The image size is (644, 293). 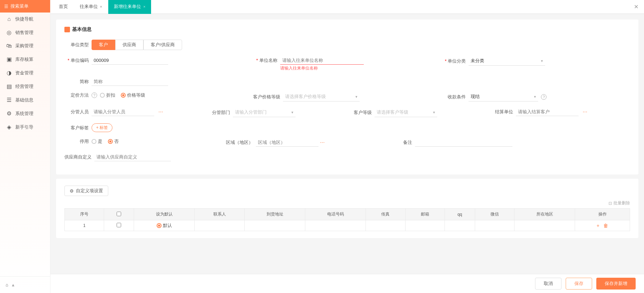 What do you see at coordinates (610, 203) in the screenshot?
I see `delete-icon: ⊡` at bounding box center [610, 203].